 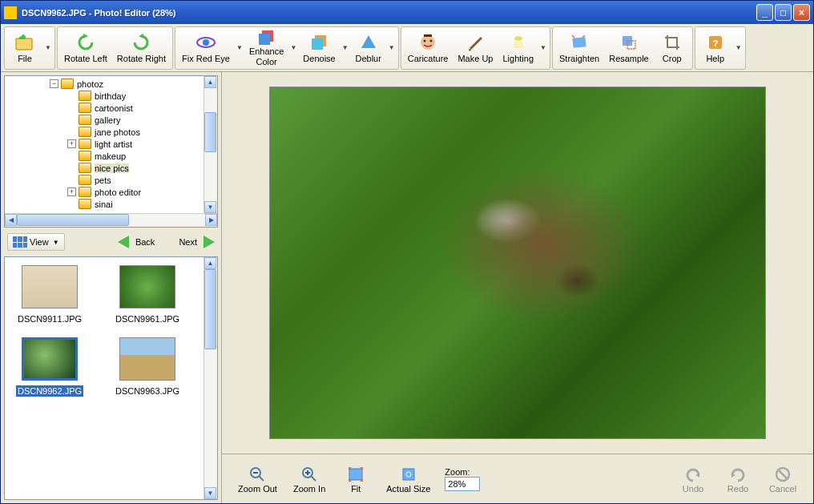 I want to click on close-button: ×, so click(x=801, y=13).